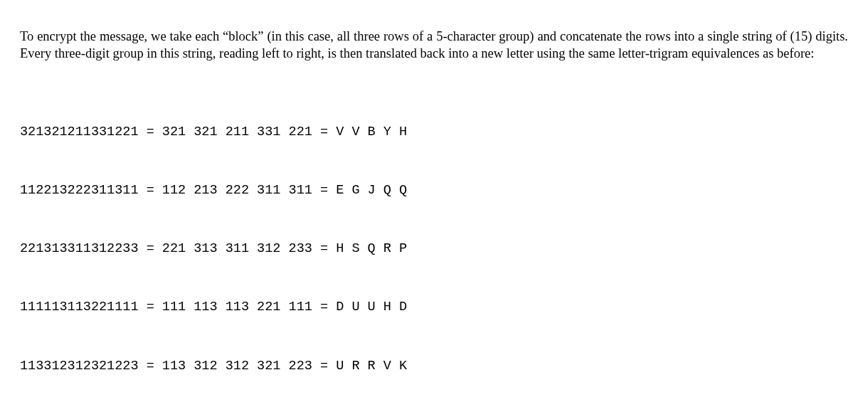 The width and height of the screenshot is (868, 407). What do you see at coordinates (80, 366) in the screenshot?
I see `row-full: 113312312321223` at bounding box center [80, 366].